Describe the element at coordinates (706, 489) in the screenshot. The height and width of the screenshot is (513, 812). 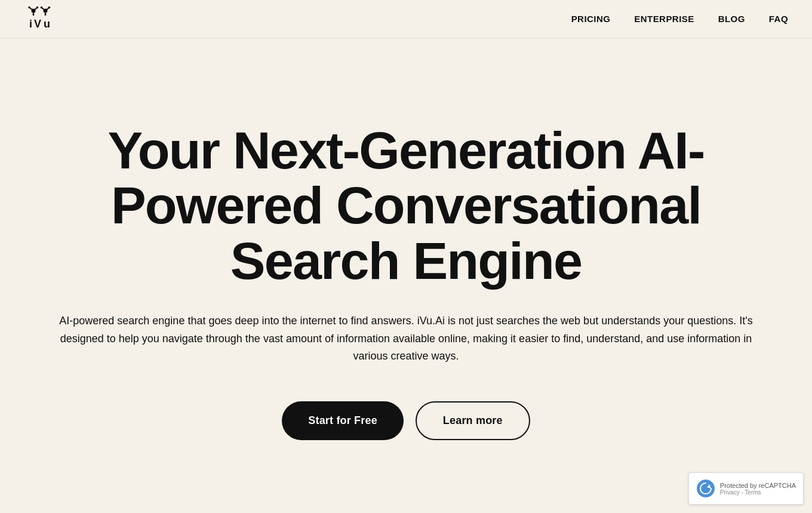
I see `recaptcha-logo-icon` at that location.